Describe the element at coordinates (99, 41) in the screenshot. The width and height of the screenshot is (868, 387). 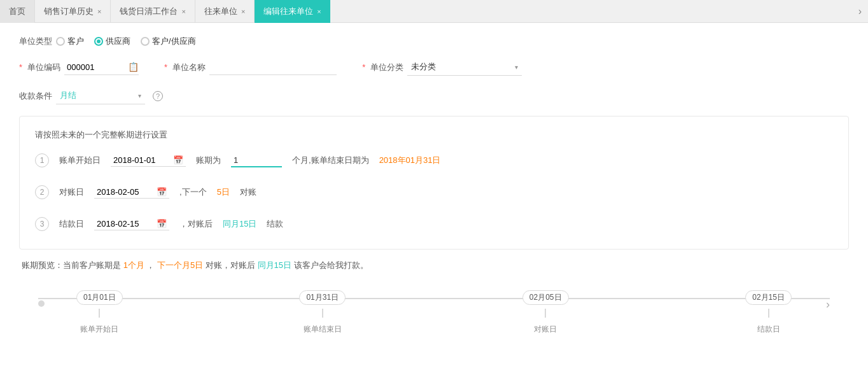
I see `radio-circle-supplier` at that location.